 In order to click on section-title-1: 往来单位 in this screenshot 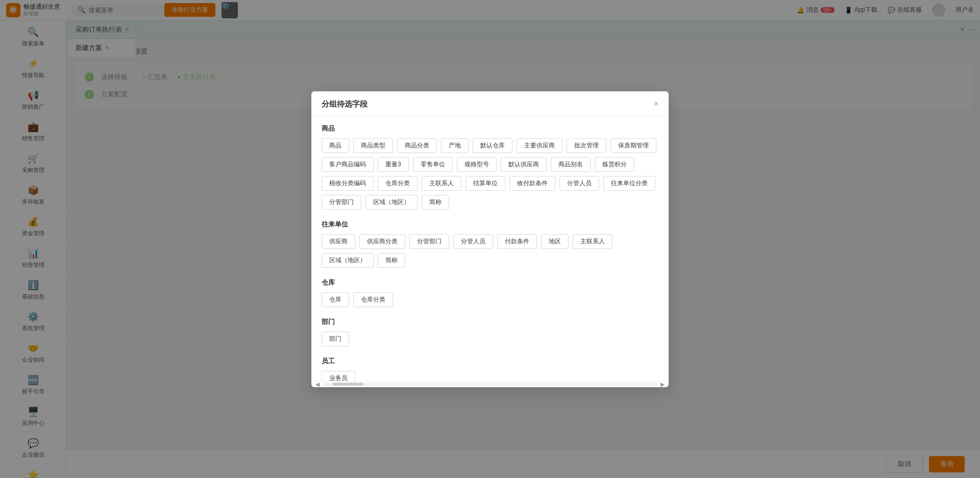, I will do `click(490, 224)`.